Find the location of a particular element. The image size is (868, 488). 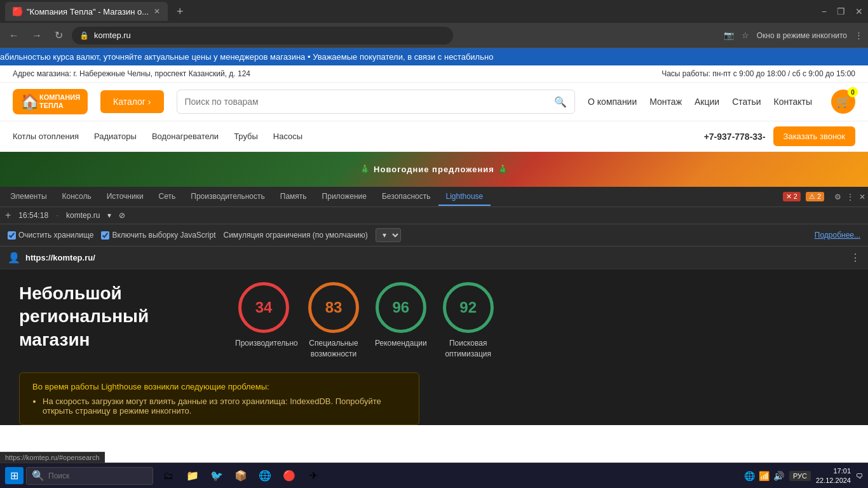

more-link: Подробнее... is located at coordinates (837, 235).